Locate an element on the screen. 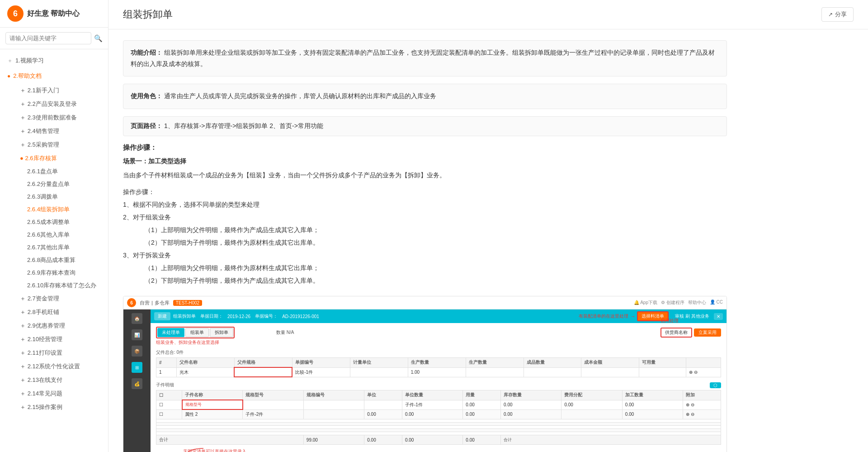 Image resolution: width=868 pixels, height=452 pixels. btd-usage-1: 0.00 is located at coordinates (482, 404).